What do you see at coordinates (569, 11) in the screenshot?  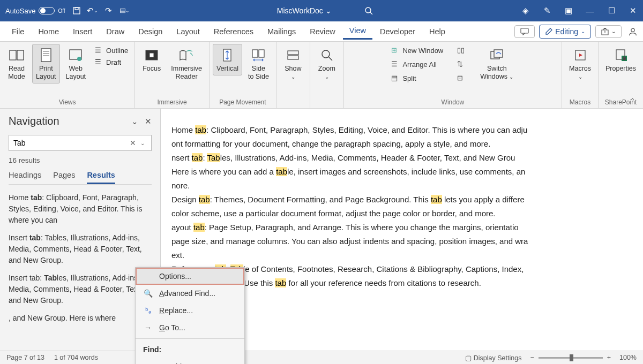 I see `window-mode-icon: ▣` at bounding box center [569, 11].